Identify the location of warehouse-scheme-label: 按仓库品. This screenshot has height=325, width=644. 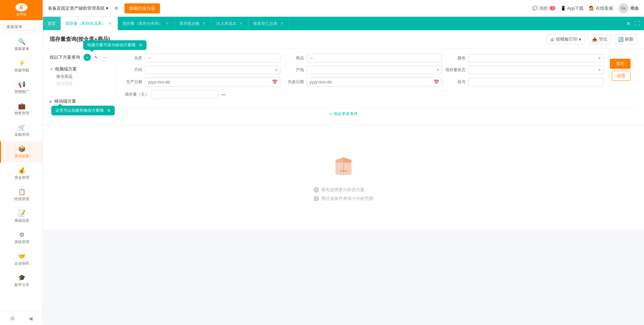
(64, 76).